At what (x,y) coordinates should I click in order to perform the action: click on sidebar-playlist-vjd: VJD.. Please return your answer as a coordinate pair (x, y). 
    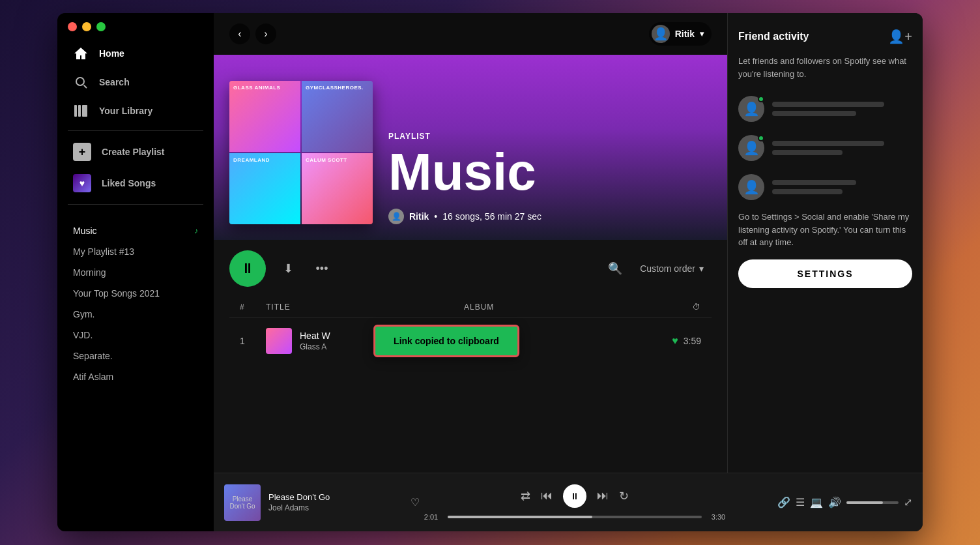
    Looking at the image, I should click on (136, 335).